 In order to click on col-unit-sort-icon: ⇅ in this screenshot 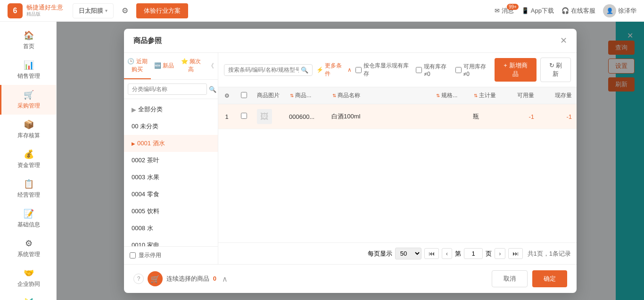, I will do `click(476, 95)`.